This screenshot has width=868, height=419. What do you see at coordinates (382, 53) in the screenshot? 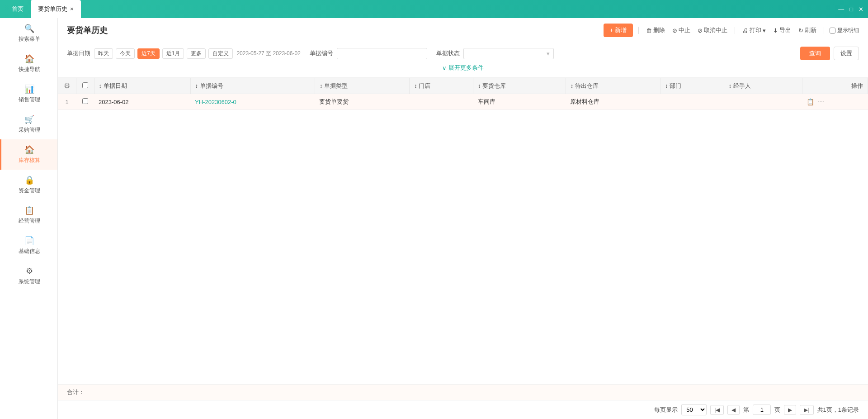
I see `bill-no-input` at bounding box center [382, 53].